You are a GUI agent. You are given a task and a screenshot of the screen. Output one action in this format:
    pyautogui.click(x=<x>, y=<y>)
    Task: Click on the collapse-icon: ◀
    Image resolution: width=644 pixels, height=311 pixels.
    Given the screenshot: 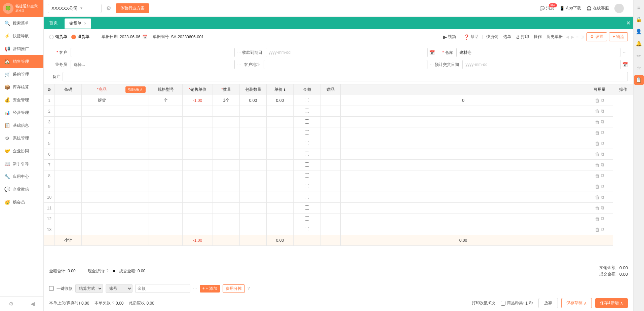 What is the action you would take?
    pyautogui.click(x=33, y=304)
    